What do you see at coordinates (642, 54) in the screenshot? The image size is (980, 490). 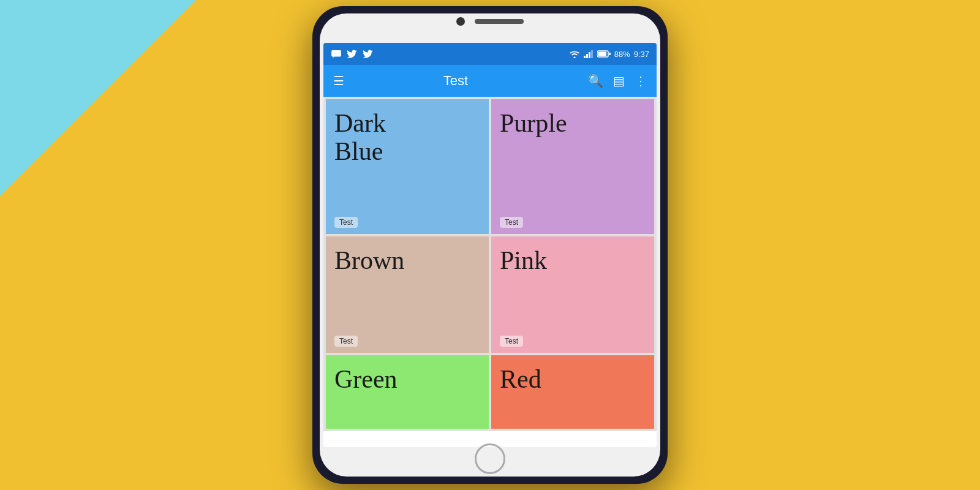 I see `time-display: 9:37` at bounding box center [642, 54].